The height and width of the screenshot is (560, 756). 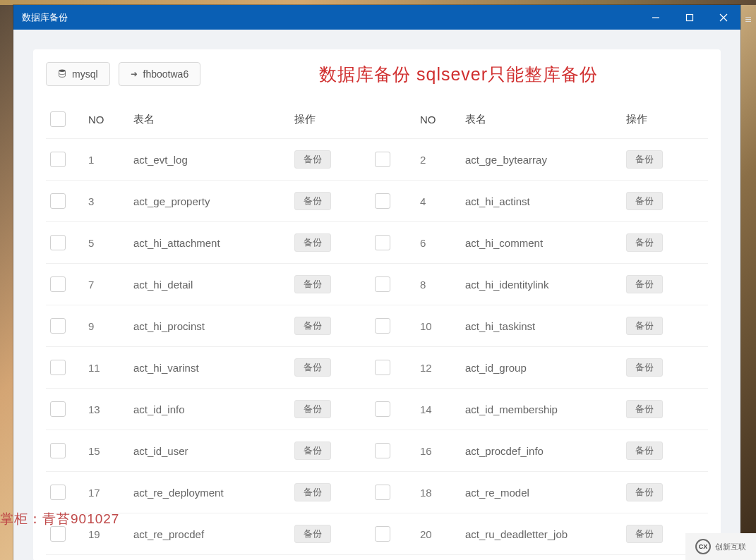 What do you see at coordinates (212, 451) in the screenshot?
I see `row-name: act_id_user` at bounding box center [212, 451].